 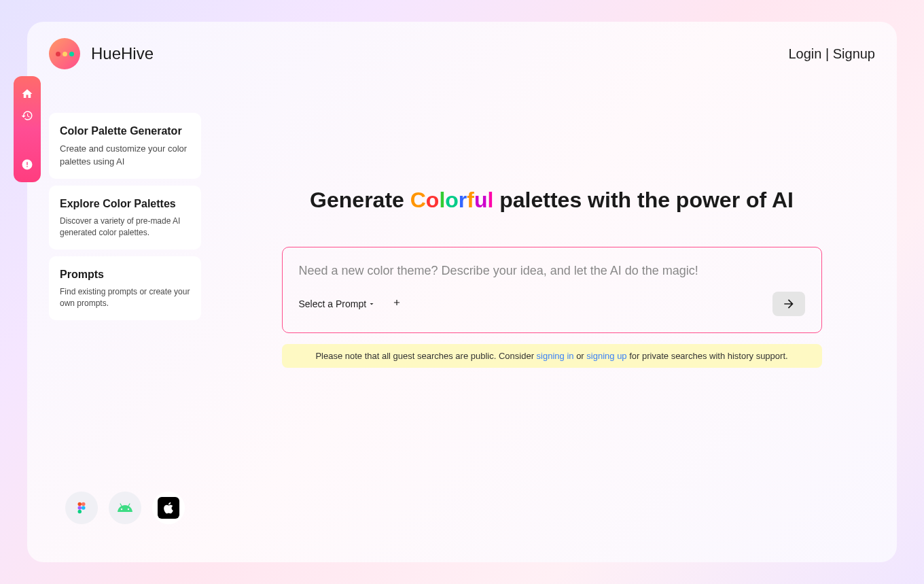 I want to click on auth-links: Login | Signup, so click(x=832, y=54).